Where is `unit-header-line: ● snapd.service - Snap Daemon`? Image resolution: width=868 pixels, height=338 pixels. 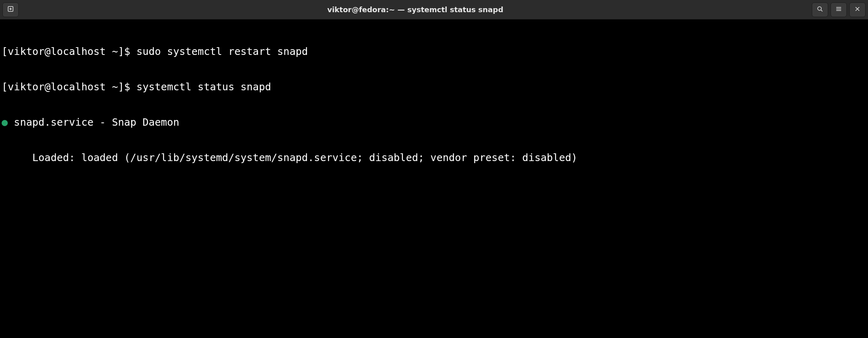
unit-header-line: ● snapd.service - Snap Daemon is located at coordinates (434, 122).